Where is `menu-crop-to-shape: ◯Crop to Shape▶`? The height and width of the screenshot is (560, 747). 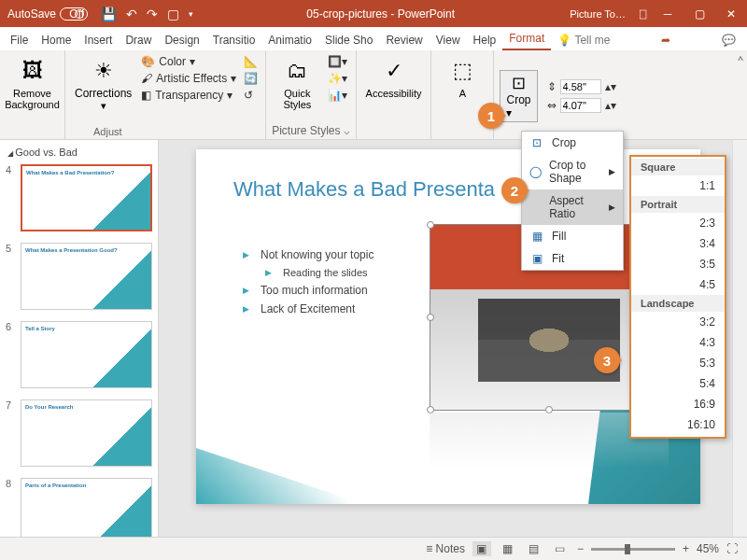 menu-crop-to-shape: ◯Crop to Shape▶ is located at coordinates (572, 172).